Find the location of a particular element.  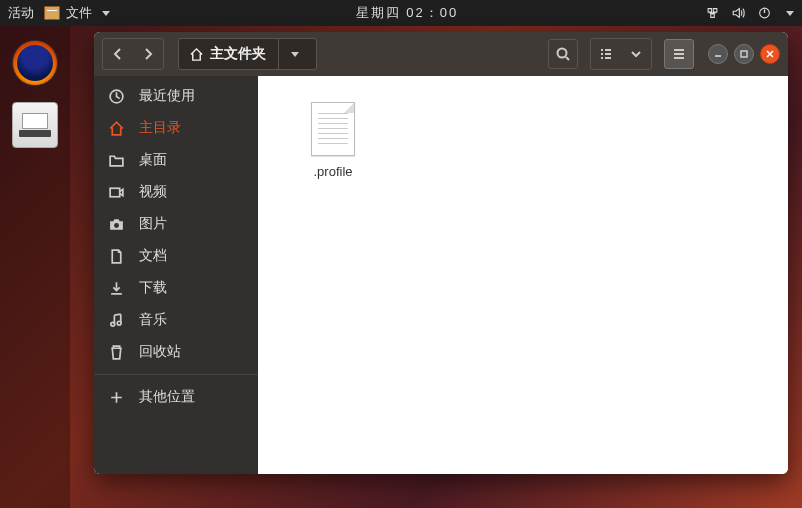

app-menu: 文件 is located at coordinates (77, 13).